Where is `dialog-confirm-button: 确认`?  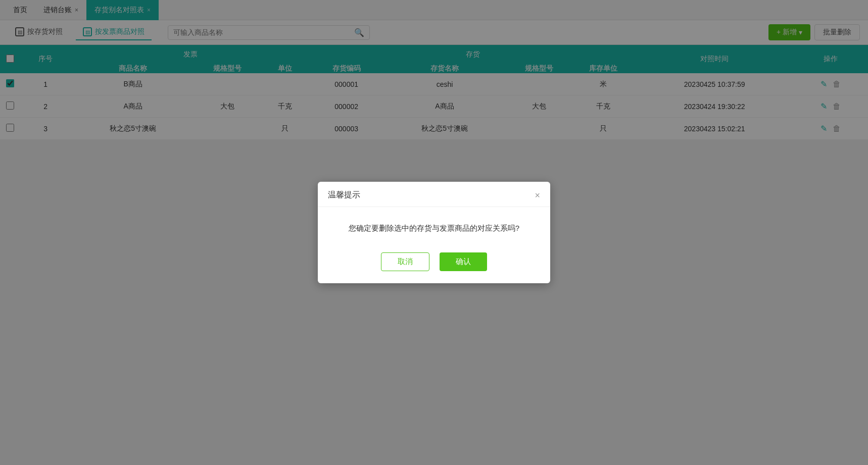
dialog-confirm-button: 确认 is located at coordinates (463, 262).